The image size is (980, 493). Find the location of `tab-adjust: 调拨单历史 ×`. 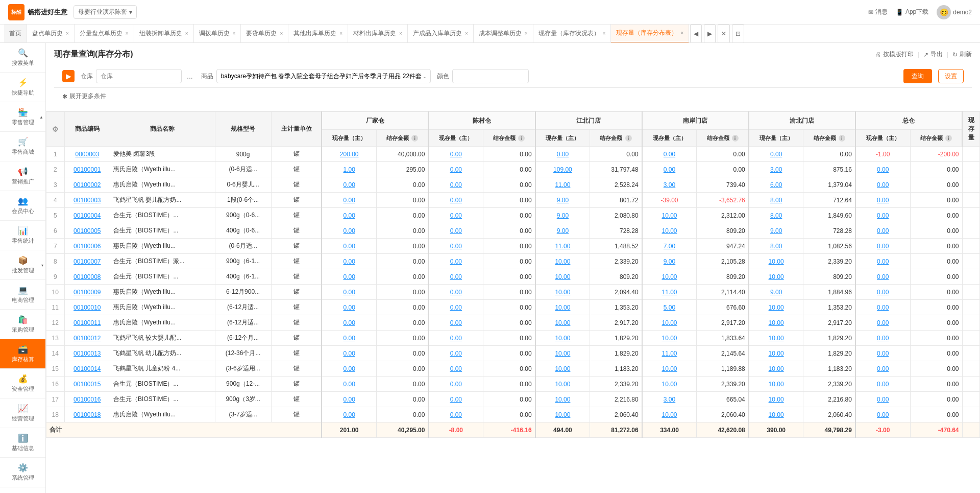

tab-adjust: 调拨单历史 × is located at coordinates (217, 34).